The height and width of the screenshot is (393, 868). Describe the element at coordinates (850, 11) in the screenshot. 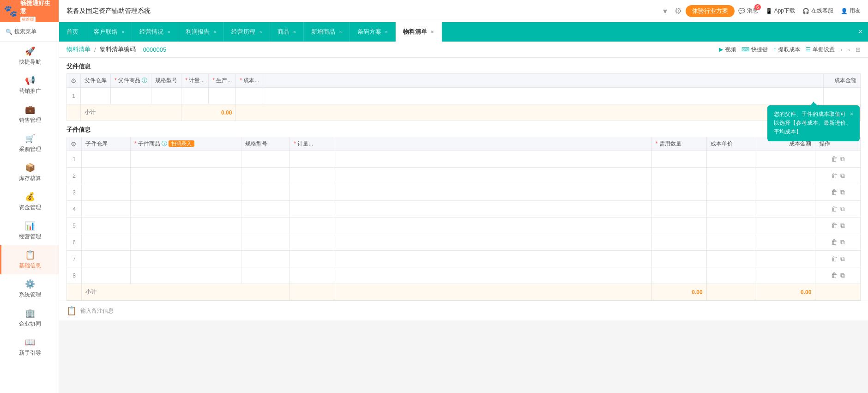

I see `user-action: 👤 用友` at that location.